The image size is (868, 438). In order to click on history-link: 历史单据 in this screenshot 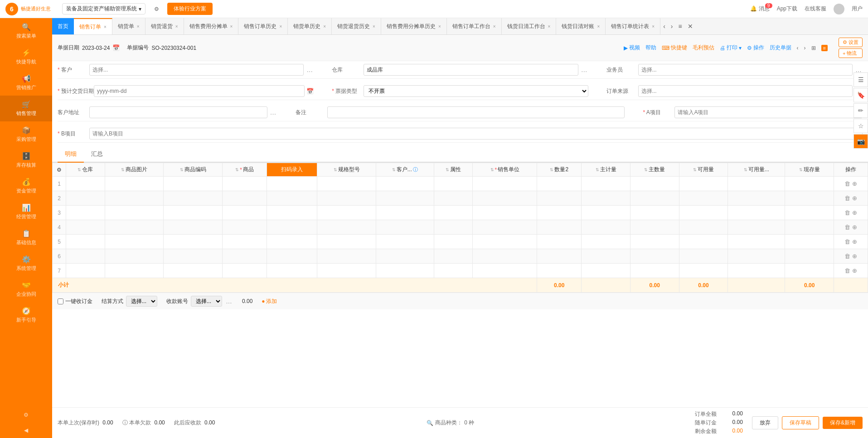, I will do `click(781, 48)`.